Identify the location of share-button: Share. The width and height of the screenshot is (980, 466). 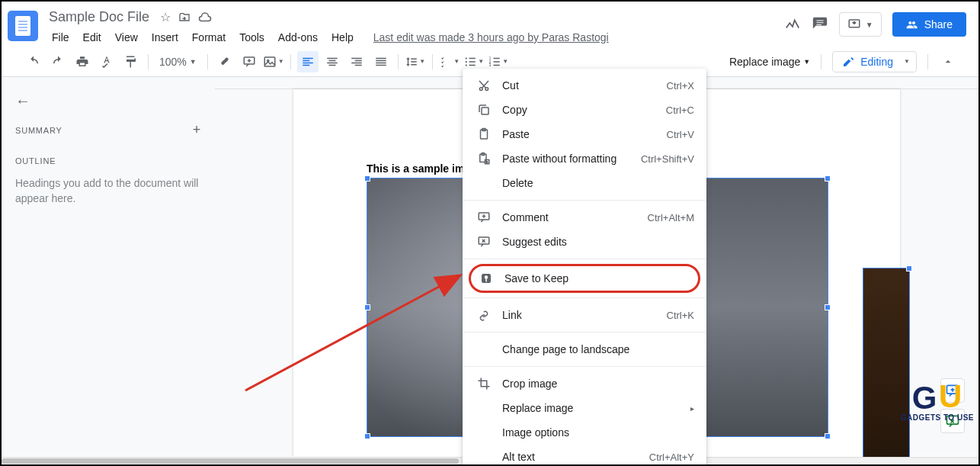
(930, 24).